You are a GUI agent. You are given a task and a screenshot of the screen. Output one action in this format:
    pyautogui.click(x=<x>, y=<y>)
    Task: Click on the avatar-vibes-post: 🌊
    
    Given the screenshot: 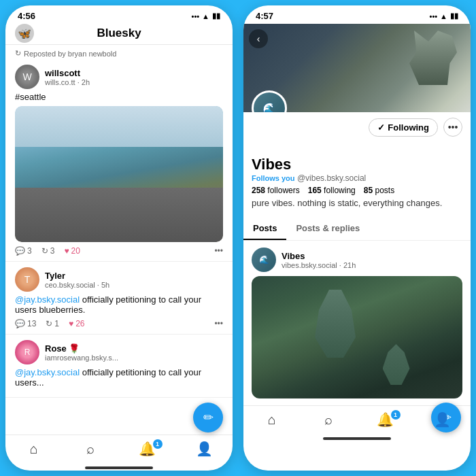 What is the action you would take?
    pyautogui.click(x=264, y=260)
    